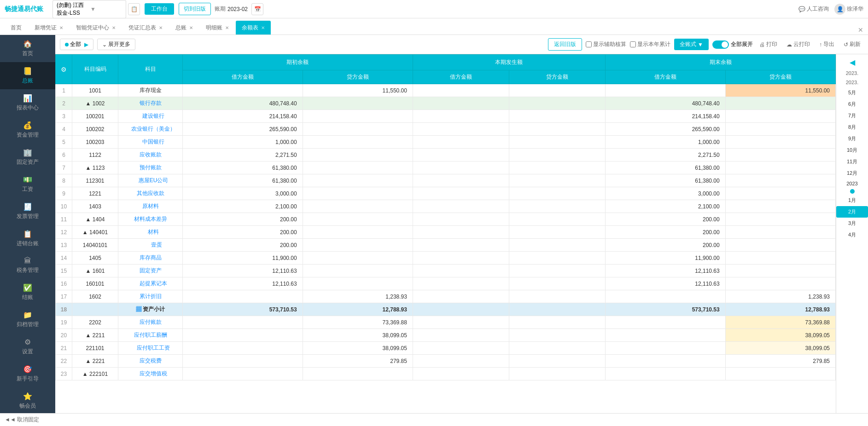 Image resolution: width=868 pixels, height=426 pixels. Describe the element at coordinates (151, 207) in the screenshot. I see `account-name: 原材料` at that location.